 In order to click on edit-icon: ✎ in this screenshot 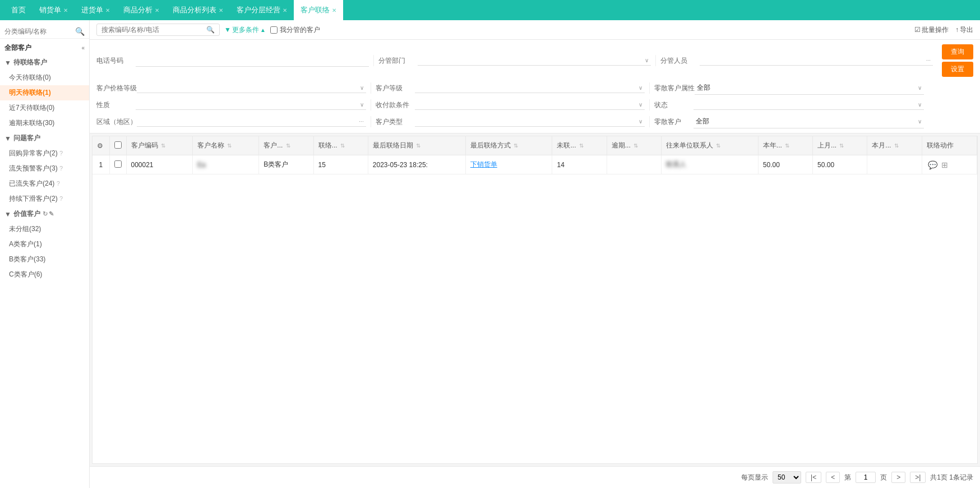, I will do `click(52, 214)`.